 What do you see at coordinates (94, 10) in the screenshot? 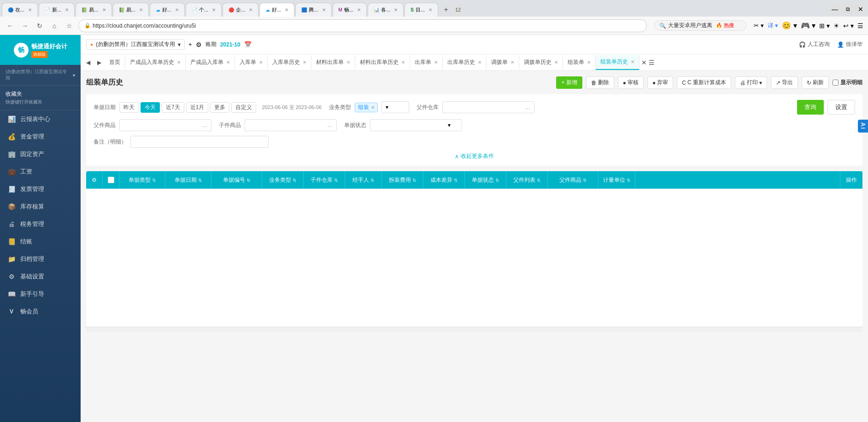
I see `browser-tab-2: 📗 易... ✕` at bounding box center [94, 10].